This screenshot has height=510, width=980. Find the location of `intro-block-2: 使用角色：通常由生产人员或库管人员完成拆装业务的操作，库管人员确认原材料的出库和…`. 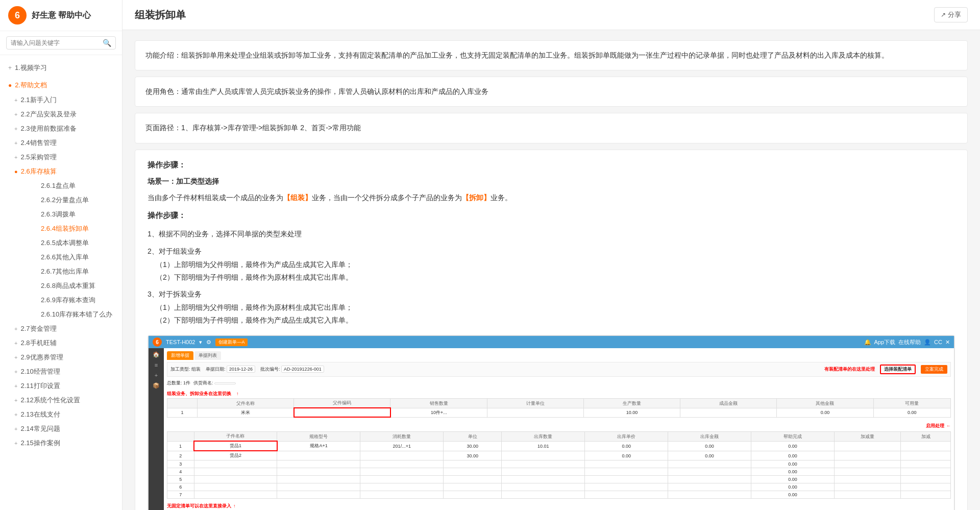

intro-block-2: 使用角色：通常由生产人员或库管人员完成拆装业务的操作，库管人员确认原材料的出库和… is located at coordinates (551, 92).